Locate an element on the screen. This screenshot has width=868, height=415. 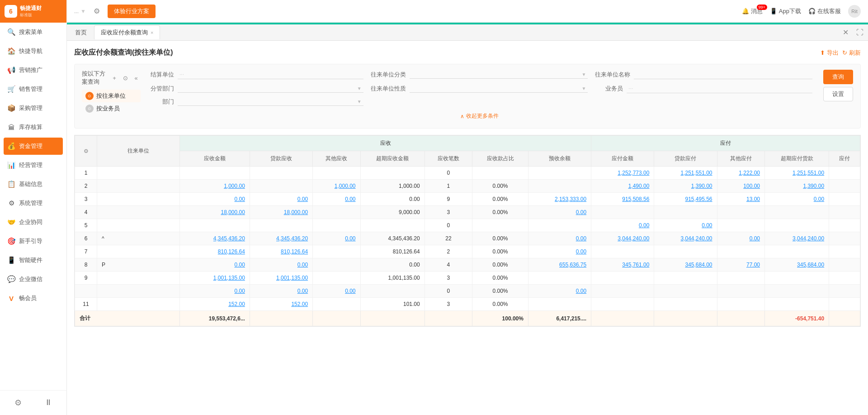
cell-link: 810,126.64 is located at coordinates (231, 252).